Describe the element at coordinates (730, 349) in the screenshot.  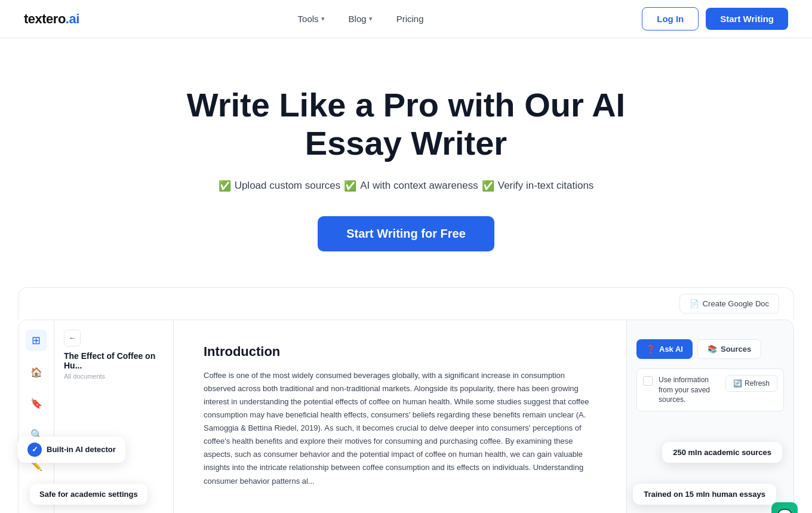
I see `sources-tab: 📚 Sources` at that location.